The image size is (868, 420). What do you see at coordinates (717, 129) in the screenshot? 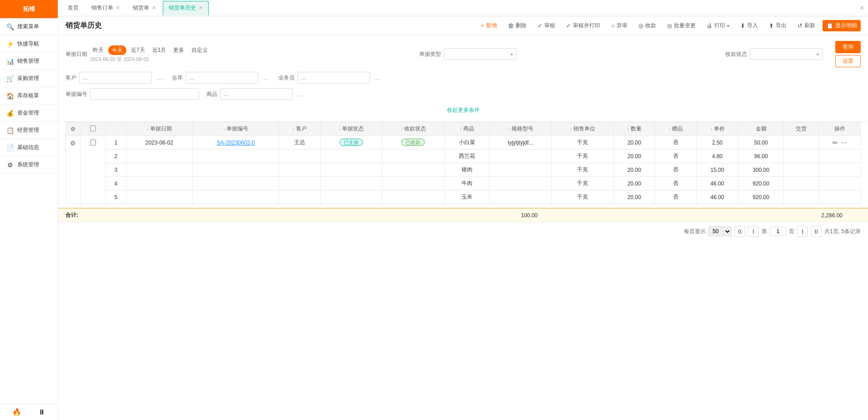
I see `unit-price-col-header: 单价` at bounding box center [717, 129].